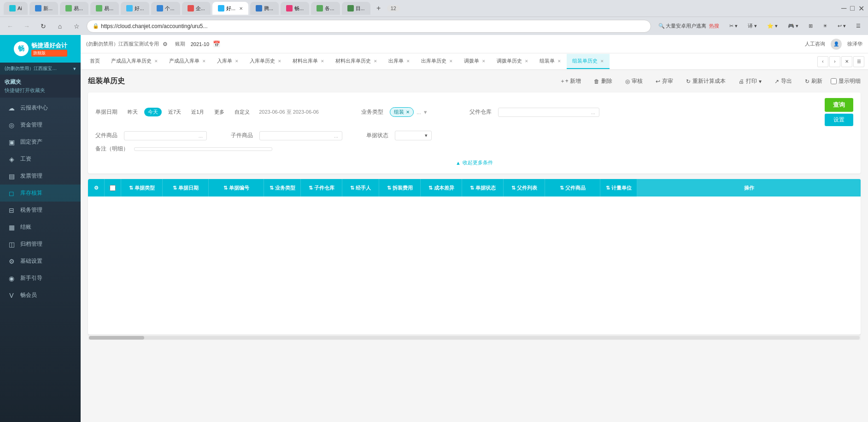  I want to click on parent-warehouse-dots: ..., so click(593, 112).